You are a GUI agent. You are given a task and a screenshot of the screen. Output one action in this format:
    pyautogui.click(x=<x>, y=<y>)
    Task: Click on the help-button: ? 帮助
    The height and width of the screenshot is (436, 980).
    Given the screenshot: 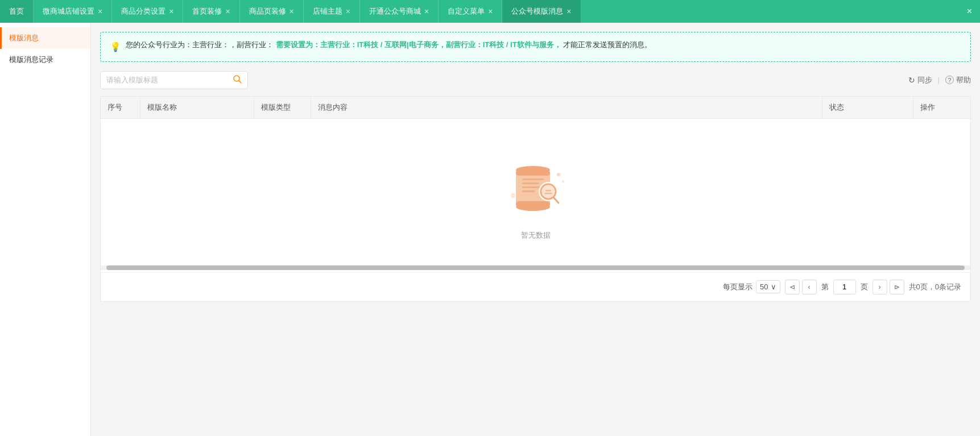 What is the action you would take?
    pyautogui.click(x=958, y=80)
    